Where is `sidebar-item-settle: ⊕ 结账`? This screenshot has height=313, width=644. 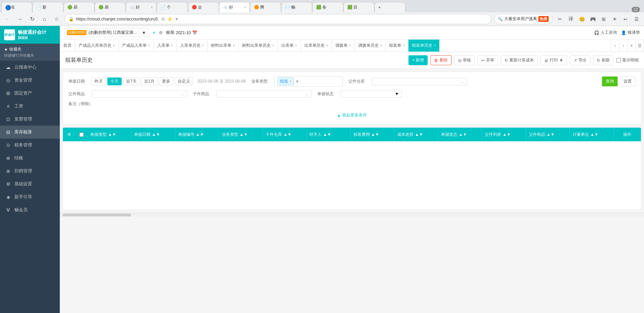
sidebar-item-settle: ⊕ 结账 is located at coordinates (30, 158).